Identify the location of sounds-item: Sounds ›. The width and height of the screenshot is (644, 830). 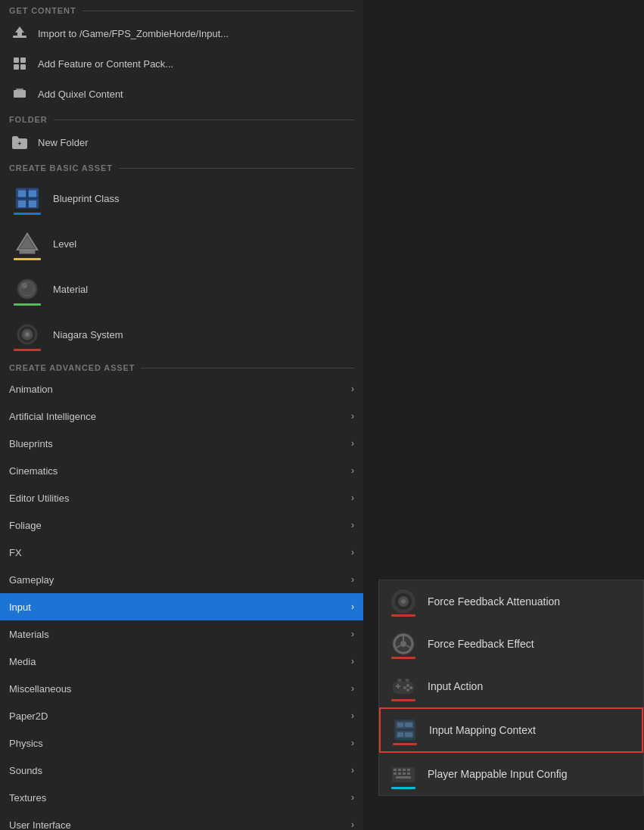
(182, 770).